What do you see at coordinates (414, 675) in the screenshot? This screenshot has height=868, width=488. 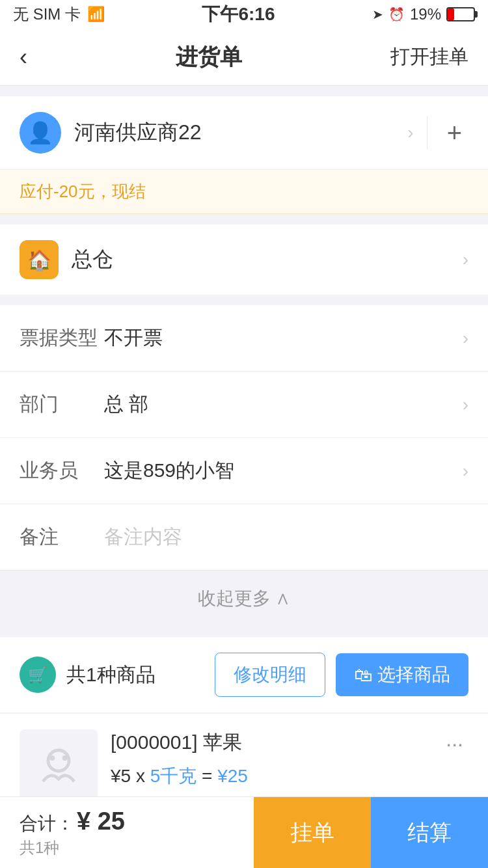 I see `select-product-label: 选择商品` at bounding box center [414, 675].